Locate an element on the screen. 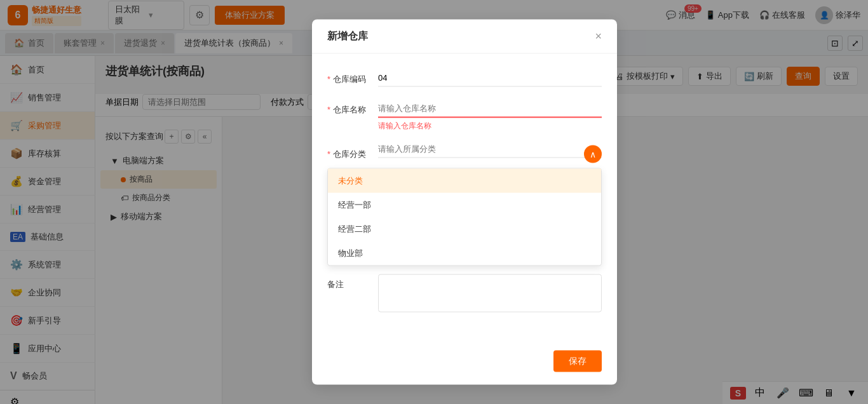  form-row-name: 仓库名称 请输入仓库名称 is located at coordinates (465, 116).